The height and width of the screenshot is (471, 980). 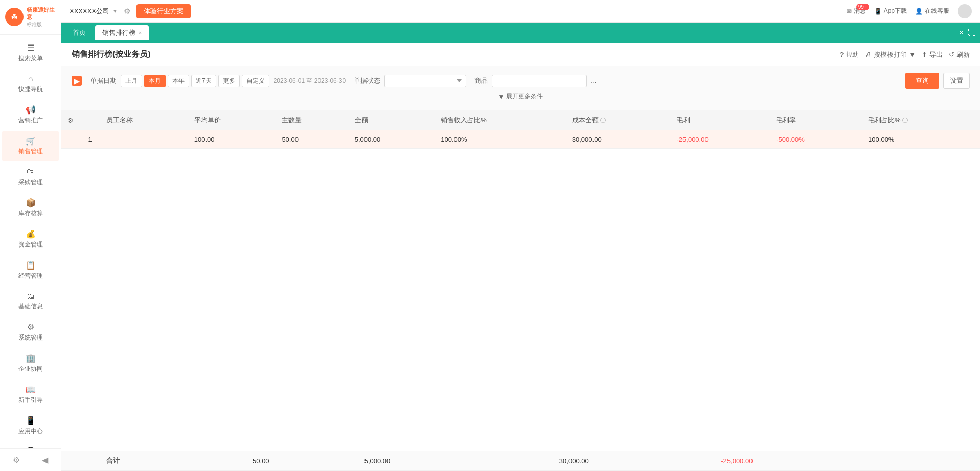 I want to click on tab-sales-ranking: 销售排行榜 ×, so click(x=122, y=33).